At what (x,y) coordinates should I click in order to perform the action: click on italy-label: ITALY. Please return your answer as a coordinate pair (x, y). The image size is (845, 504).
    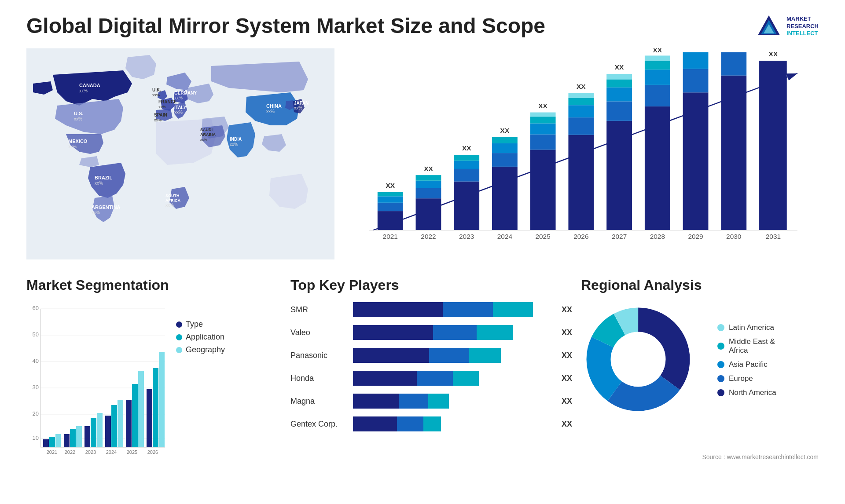
    Looking at the image, I should click on (180, 107).